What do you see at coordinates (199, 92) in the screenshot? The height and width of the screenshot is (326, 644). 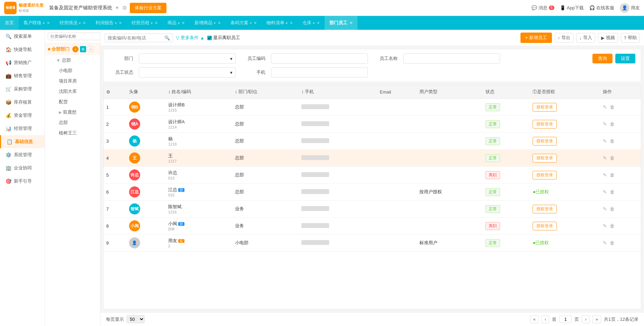 I see `th-name: ↕ 姓名/编码` at bounding box center [199, 92].